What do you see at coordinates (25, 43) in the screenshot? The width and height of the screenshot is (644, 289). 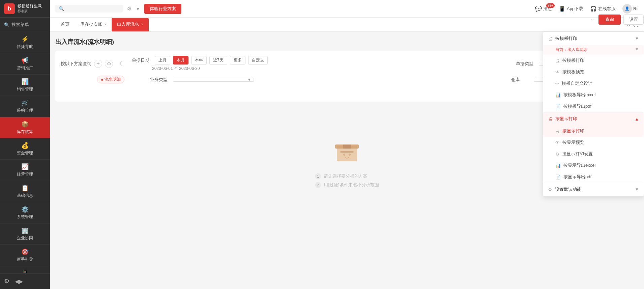 I see `sidebar-item-shortcut: ⚡ 快捷导航` at bounding box center [25, 43].